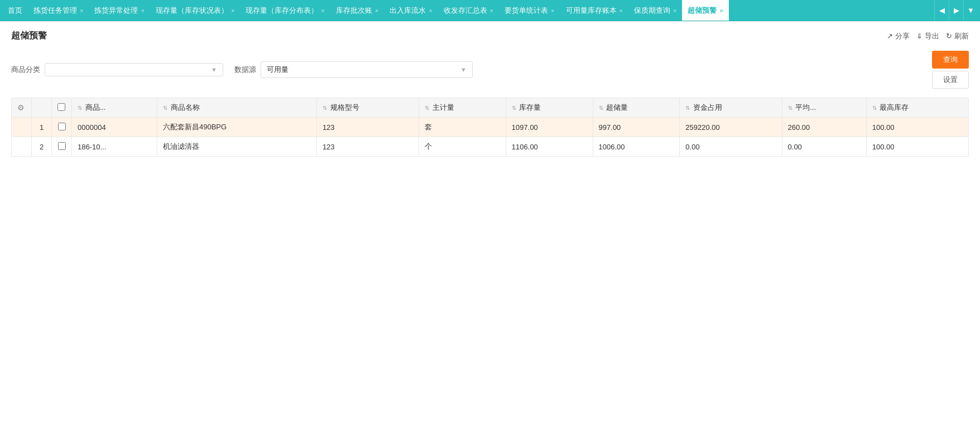 Image resolution: width=980 pixels, height=446 pixels. Describe the element at coordinates (278, 70) in the screenshot. I see `datasource-value: 可用量` at that location.